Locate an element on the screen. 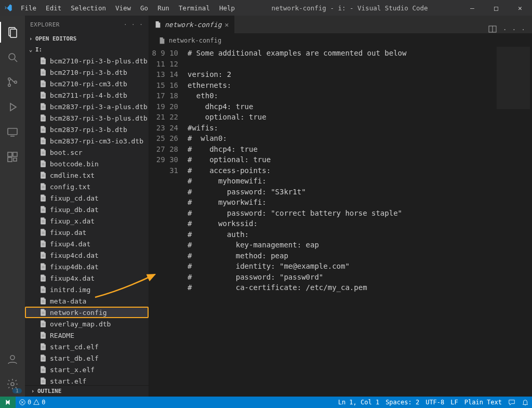 Image resolution: width=532 pixels, height=408 pixels. file-name: start_db.elf is located at coordinates (74, 359).